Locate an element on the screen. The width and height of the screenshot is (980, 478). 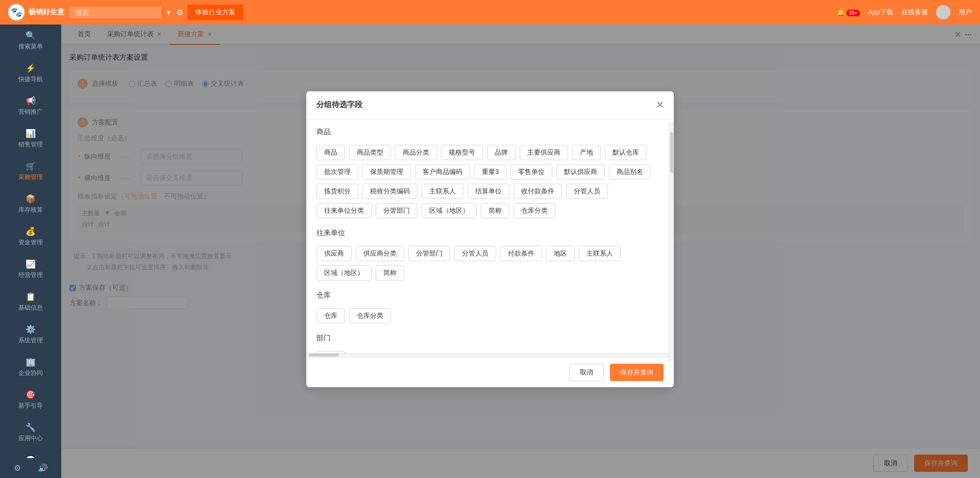
top-center: ▼ ⚙ 体验行业方案 is located at coordinates (453, 12).